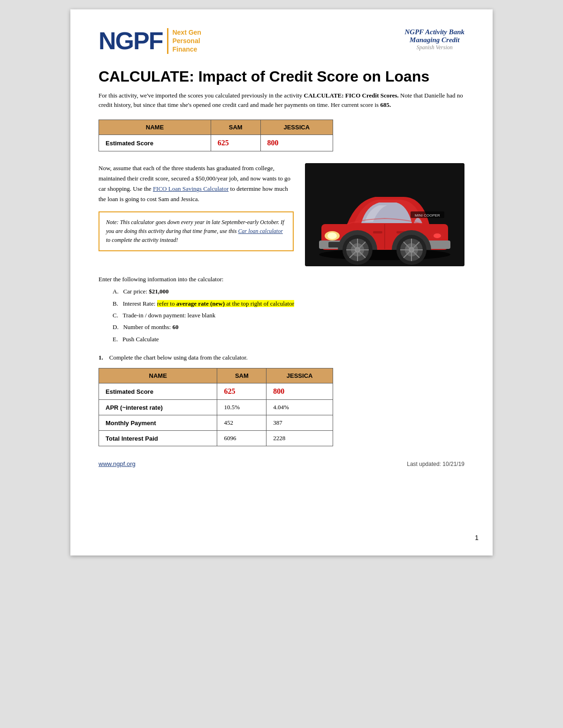  What do you see at coordinates (158, 408) in the screenshot?
I see `row-apr: APR (~interest rate)` at bounding box center [158, 408].